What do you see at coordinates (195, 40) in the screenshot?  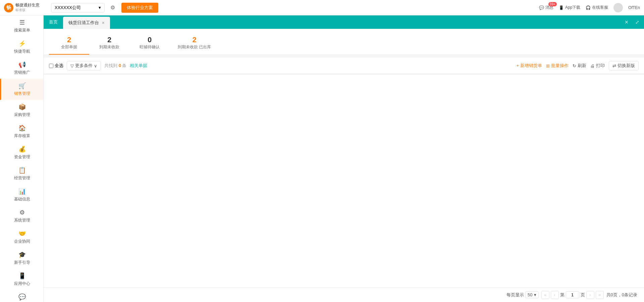 I see `stat-shipped-number: 2` at bounding box center [195, 40].